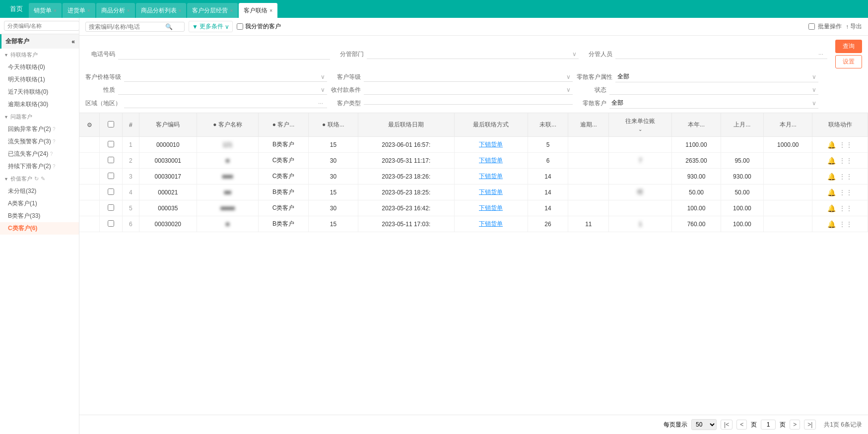  I want to click on reset-button: 设置, so click(849, 62).